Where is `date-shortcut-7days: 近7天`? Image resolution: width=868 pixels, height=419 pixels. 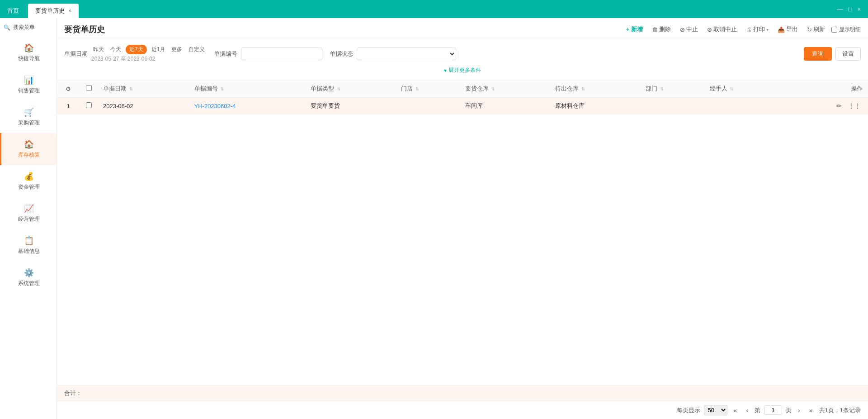
date-shortcut-7days: 近7天 is located at coordinates (137, 50).